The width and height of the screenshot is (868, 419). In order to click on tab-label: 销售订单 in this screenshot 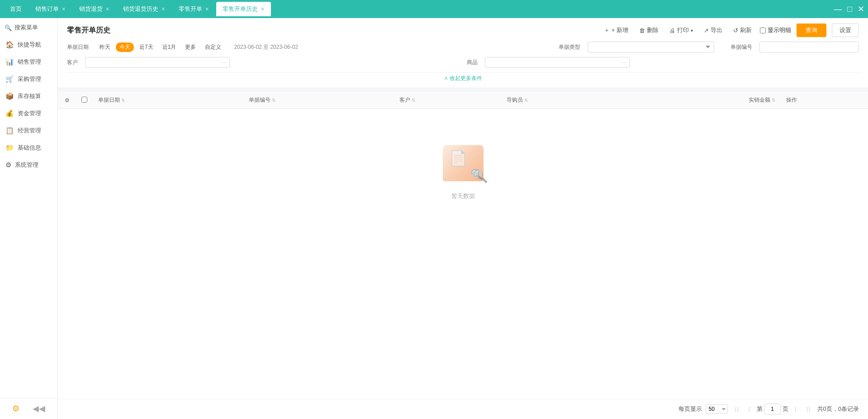, I will do `click(47, 9)`.